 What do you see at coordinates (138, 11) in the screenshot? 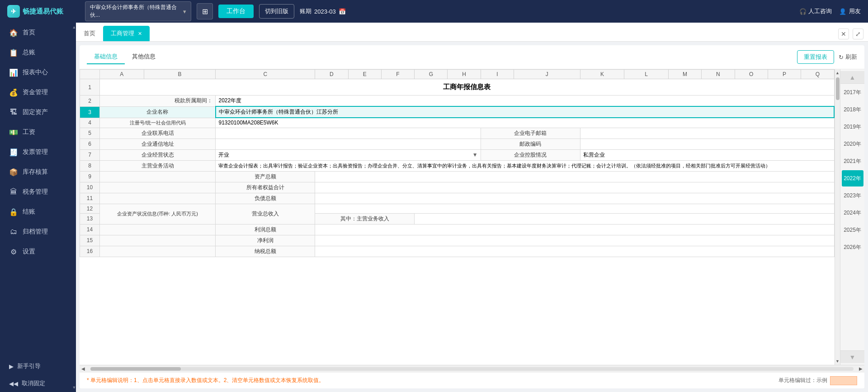
I see `company-selector: 中审众环会计师事务所（特殊普通合伙... ▾` at bounding box center [138, 11].